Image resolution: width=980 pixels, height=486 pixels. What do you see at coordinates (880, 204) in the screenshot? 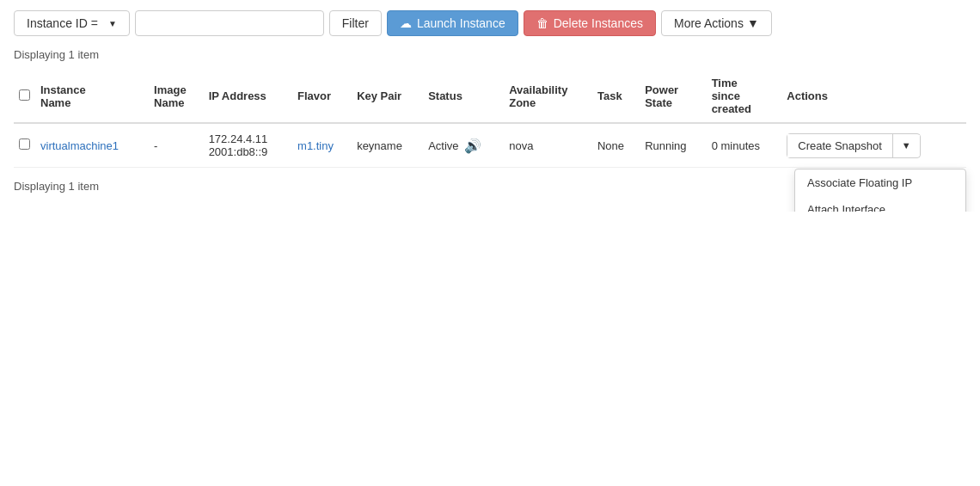
I see `dropdown-item: Attach Interface` at bounding box center [880, 204].